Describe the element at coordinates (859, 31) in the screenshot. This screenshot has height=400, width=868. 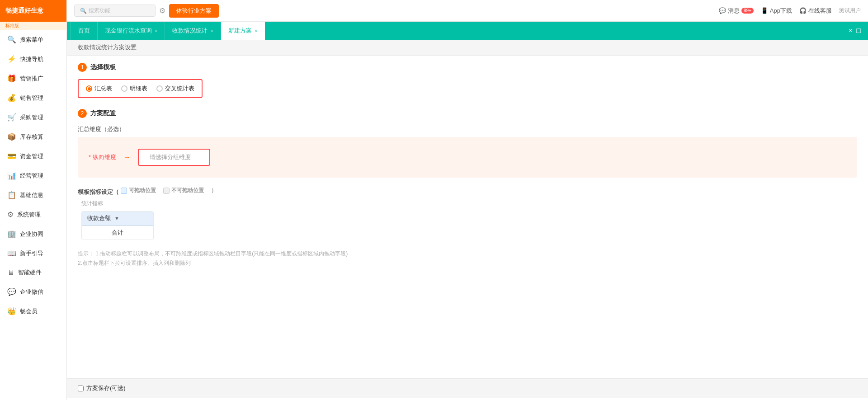
I see `window-maximize-icon: □` at that location.